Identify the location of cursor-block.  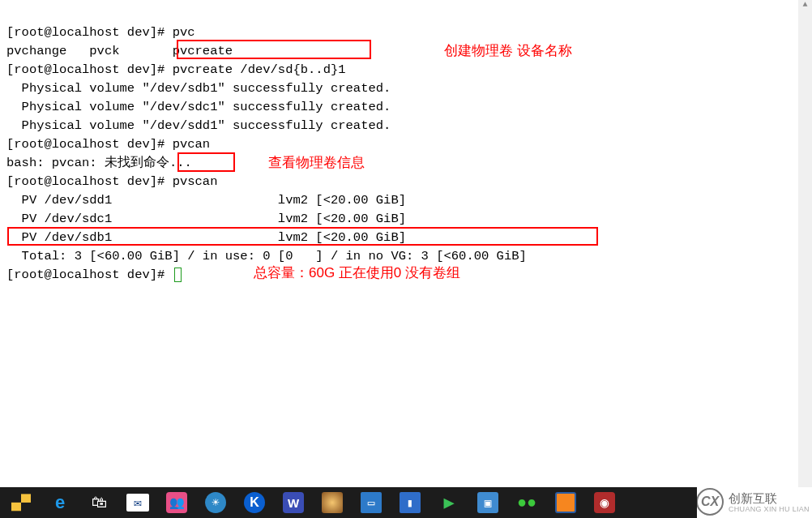
(178, 275).